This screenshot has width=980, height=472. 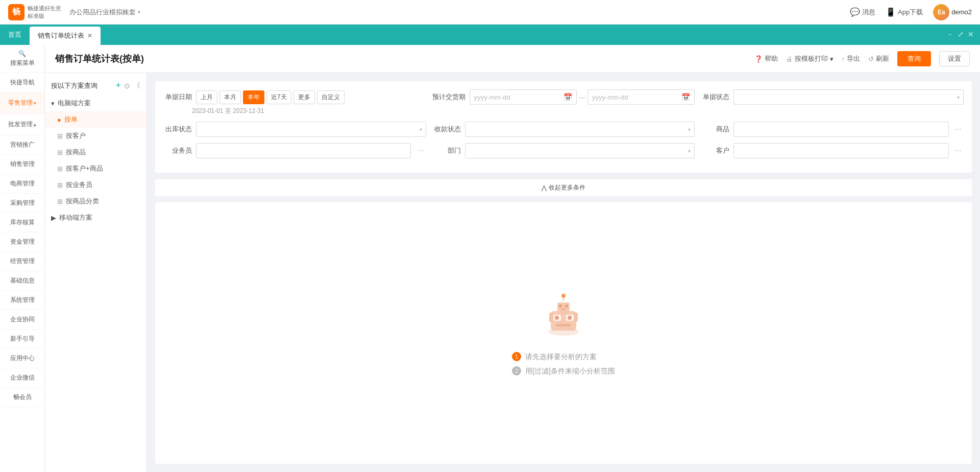 I want to click on tip-text-1: 请先选择要分析的方案, so click(x=561, y=357).